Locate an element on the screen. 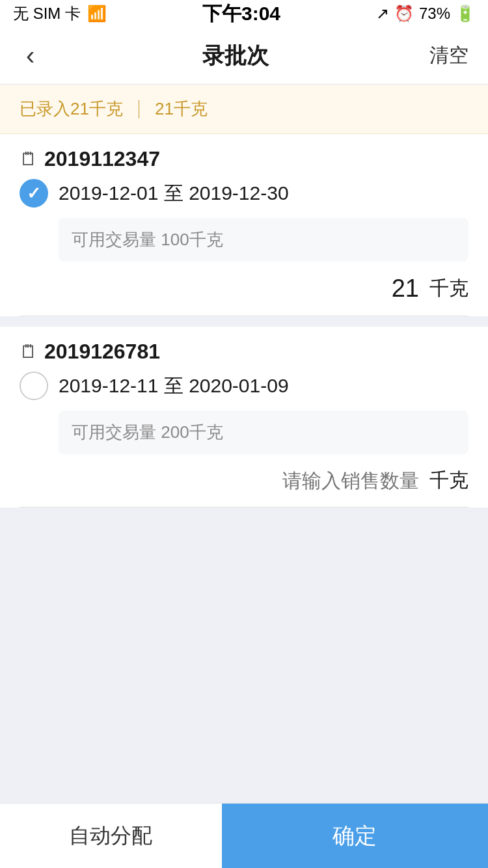 Image resolution: width=488 pixels, height=868 pixels. page-title: 录批次 is located at coordinates (236, 56).